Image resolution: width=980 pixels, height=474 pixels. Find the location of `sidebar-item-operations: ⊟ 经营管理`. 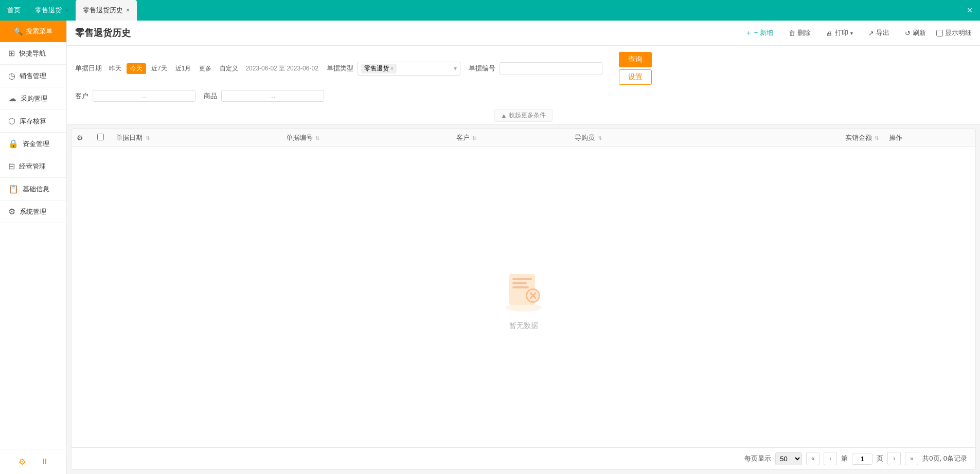

sidebar-item-operations: ⊟ 经营管理 is located at coordinates (33, 167).